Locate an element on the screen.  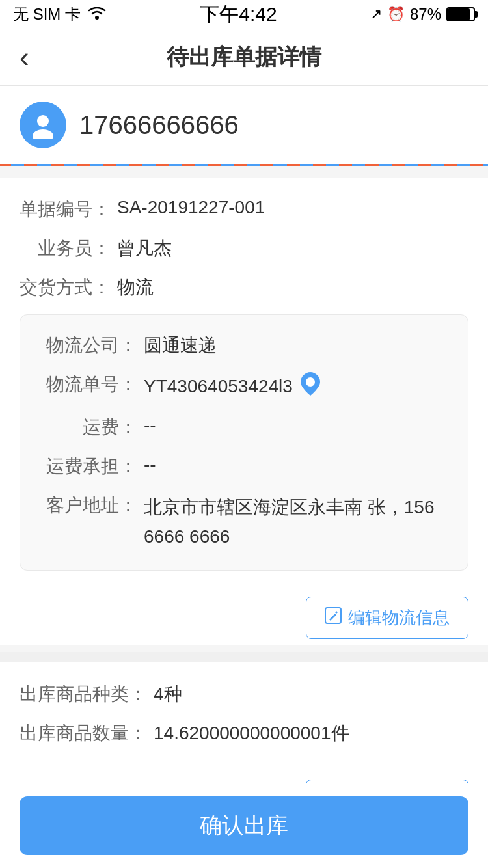
edit-logistics-label: 编辑物流信息 is located at coordinates (399, 618).